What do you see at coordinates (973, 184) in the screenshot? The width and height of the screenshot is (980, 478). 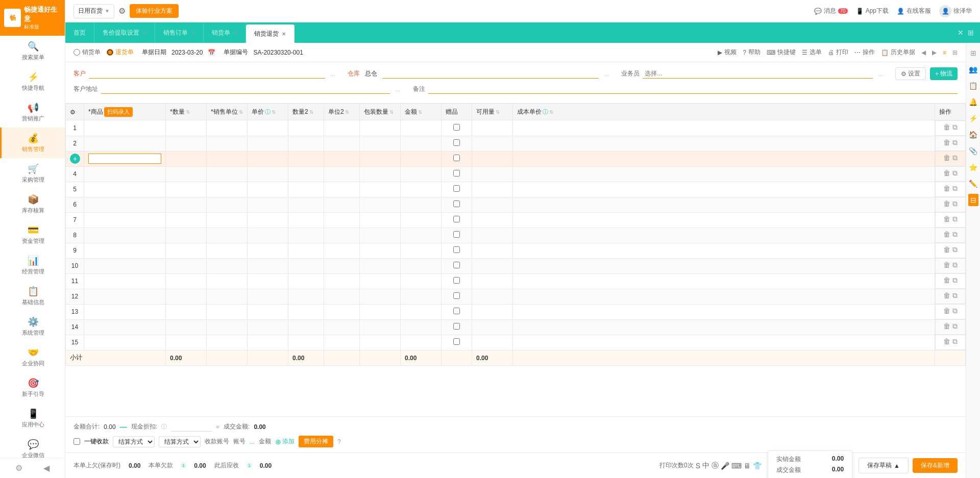 I see `right-icon-9: ✏️` at bounding box center [973, 184].